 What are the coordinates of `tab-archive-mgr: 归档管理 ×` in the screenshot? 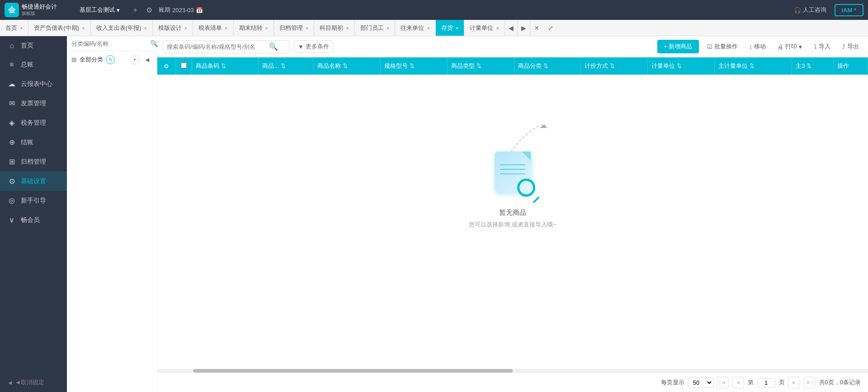 It's located at (294, 28).